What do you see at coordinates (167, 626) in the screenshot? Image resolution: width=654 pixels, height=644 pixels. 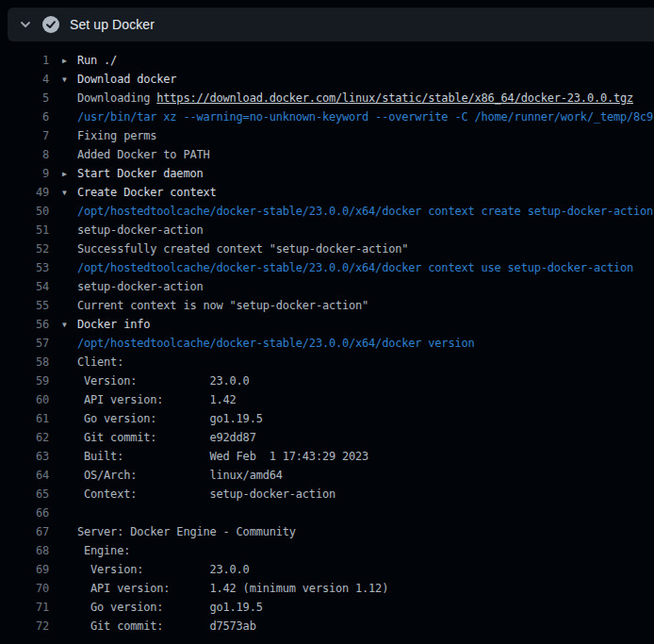 I see `log-text: Git commit: d7573ab` at bounding box center [167, 626].